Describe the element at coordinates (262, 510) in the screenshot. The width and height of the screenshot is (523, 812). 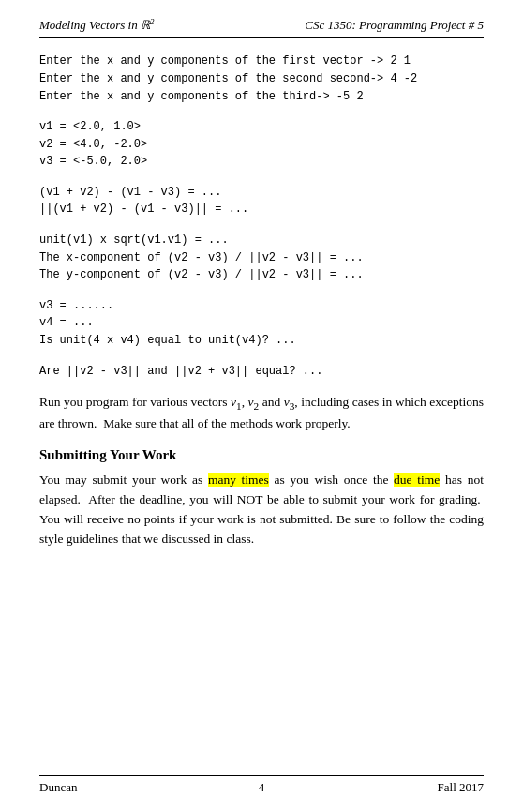
I see `submitting-paragraph: You may submit your work as many times a…` at that location.